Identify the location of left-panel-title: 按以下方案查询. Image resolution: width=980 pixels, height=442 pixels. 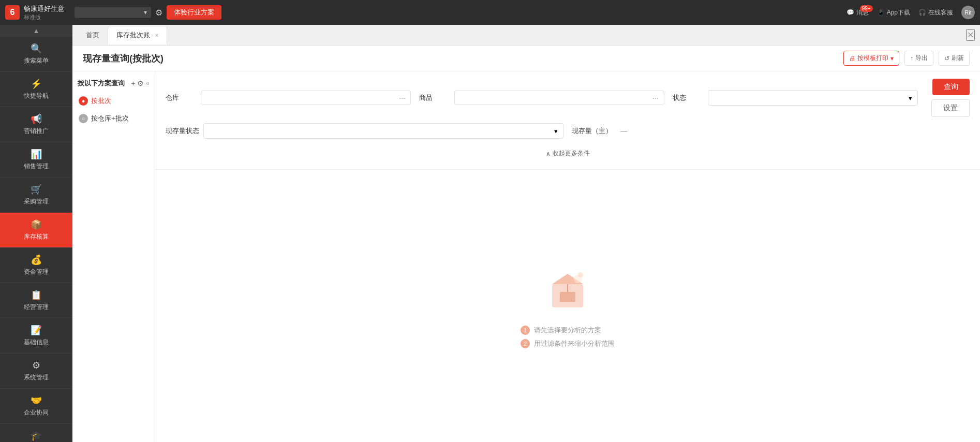
(101, 83).